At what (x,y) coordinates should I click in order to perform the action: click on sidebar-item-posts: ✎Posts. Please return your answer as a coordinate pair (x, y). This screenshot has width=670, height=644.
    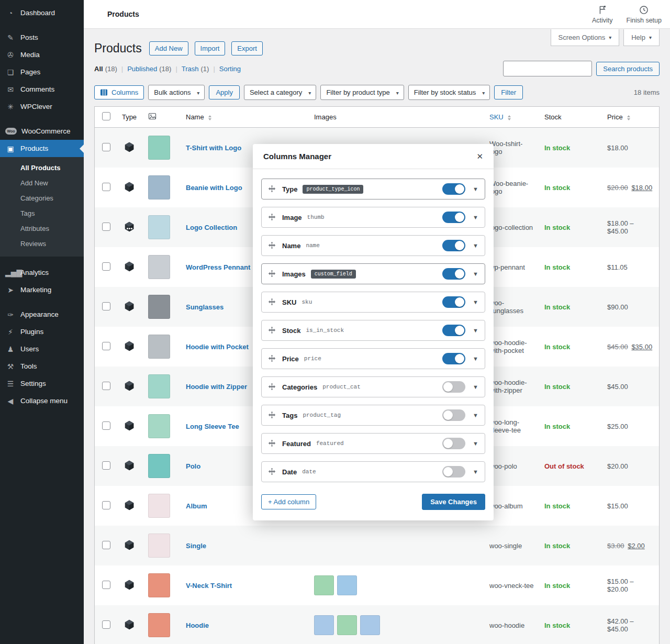
    Looking at the image, I should click on (42, 38).